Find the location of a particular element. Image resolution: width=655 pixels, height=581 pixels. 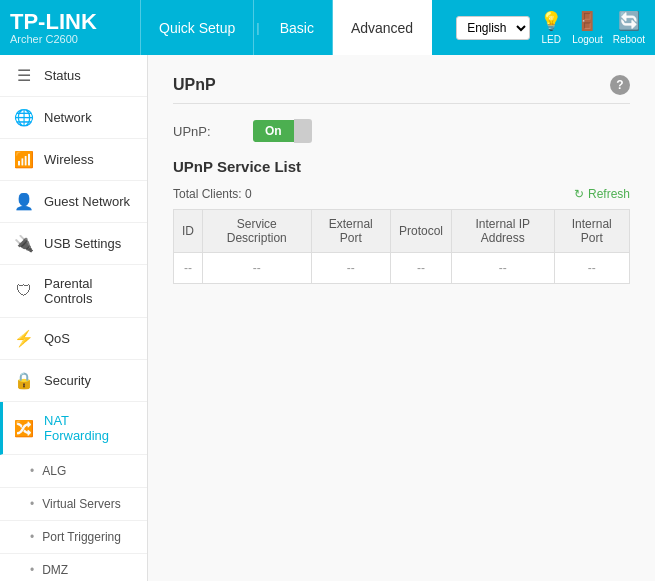

refresh-button: ↻ Refresh is located at coordinates (602, 194).